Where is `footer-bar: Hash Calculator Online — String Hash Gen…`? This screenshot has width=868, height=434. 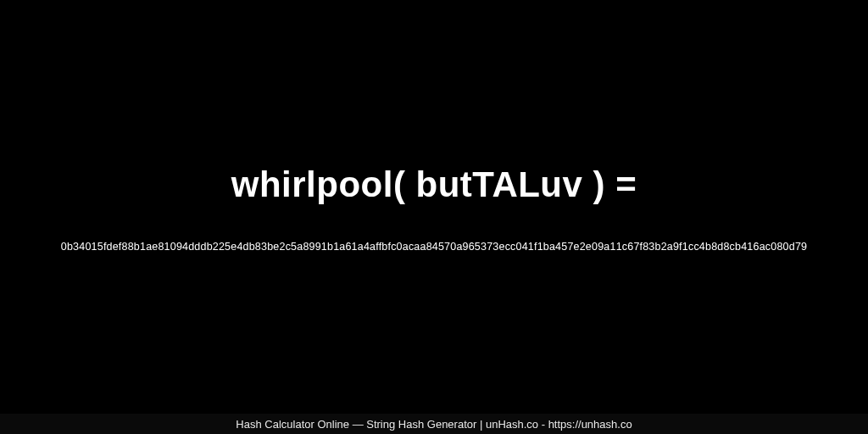
footer-bar: Hash Calculator Online — String Hash Gen… is located at coordinates (434, 424).